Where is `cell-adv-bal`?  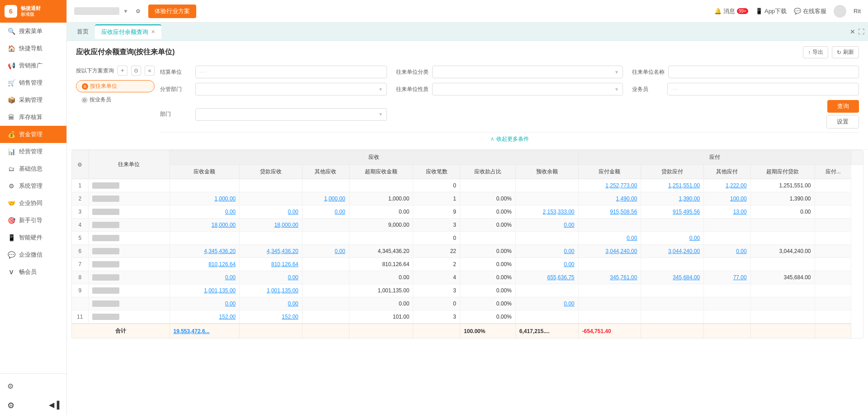 cell-adv-bal is located at coordinates (547, 317).